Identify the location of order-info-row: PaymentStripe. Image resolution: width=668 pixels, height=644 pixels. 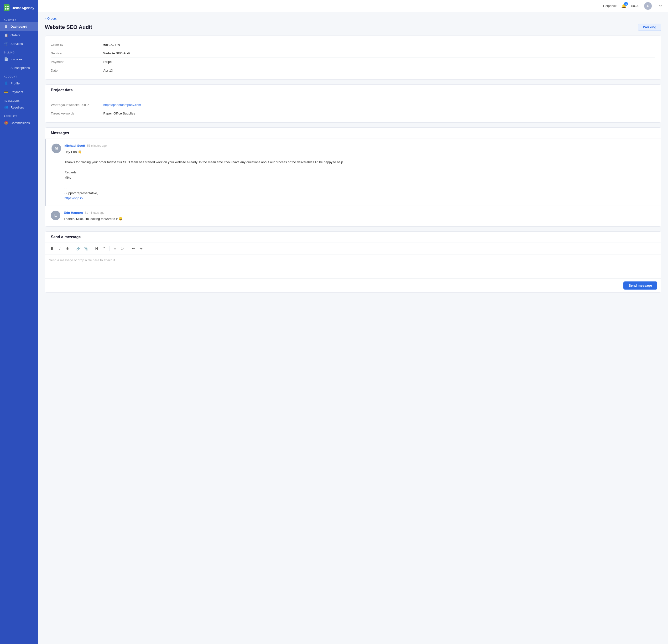
(353, 62).